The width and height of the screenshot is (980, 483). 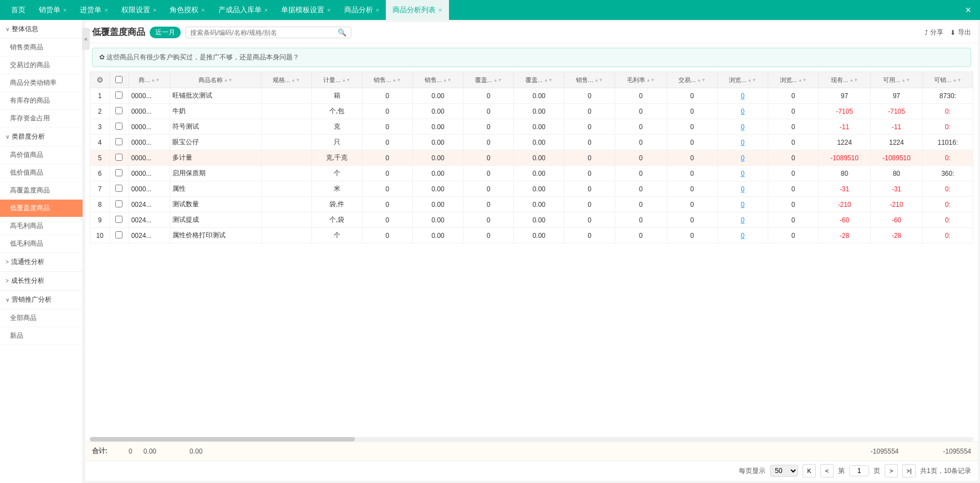 What do you see at coordinates (243, 10) in the screenshot?
I see `nav-finished-goods: 产成品入库单 ×` at bounding box center [243, 10].